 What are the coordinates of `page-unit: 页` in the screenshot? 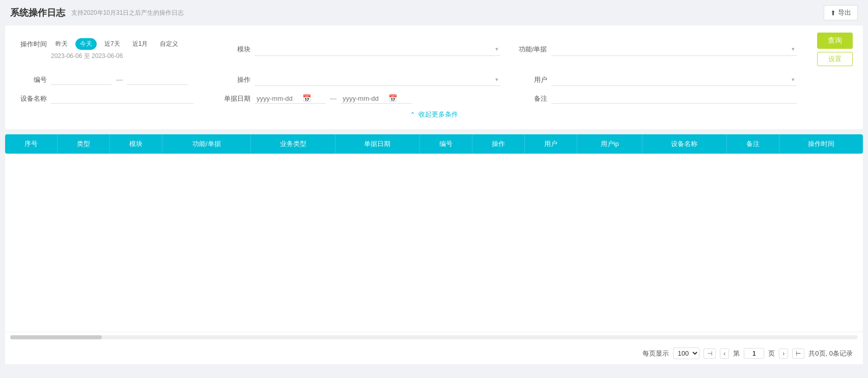 It's located at (772, 354).